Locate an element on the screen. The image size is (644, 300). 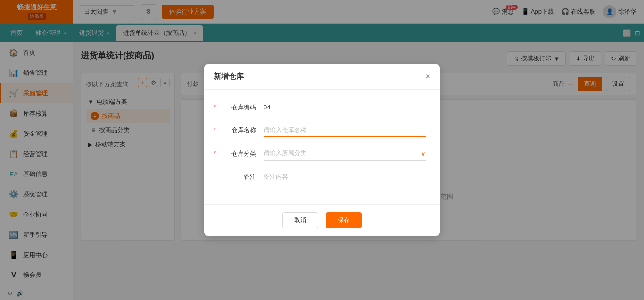
form-row-remark: 备注 is located at coordinates (322, 177).